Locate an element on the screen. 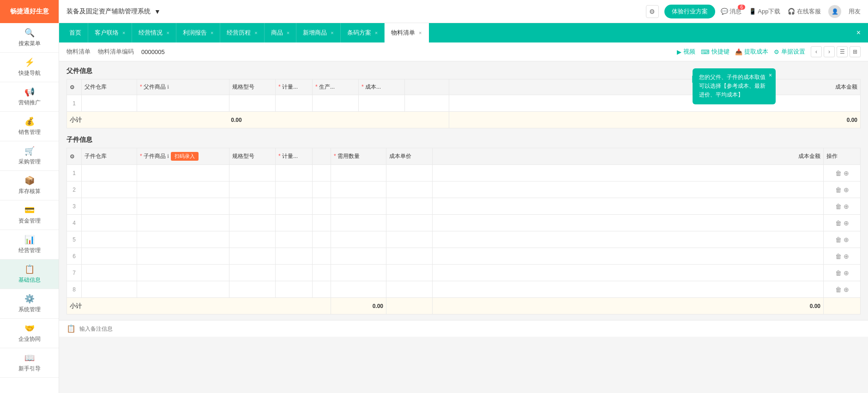  sidebar-item-guide: 📖 新手引导 is located at coordinates (30, 363).